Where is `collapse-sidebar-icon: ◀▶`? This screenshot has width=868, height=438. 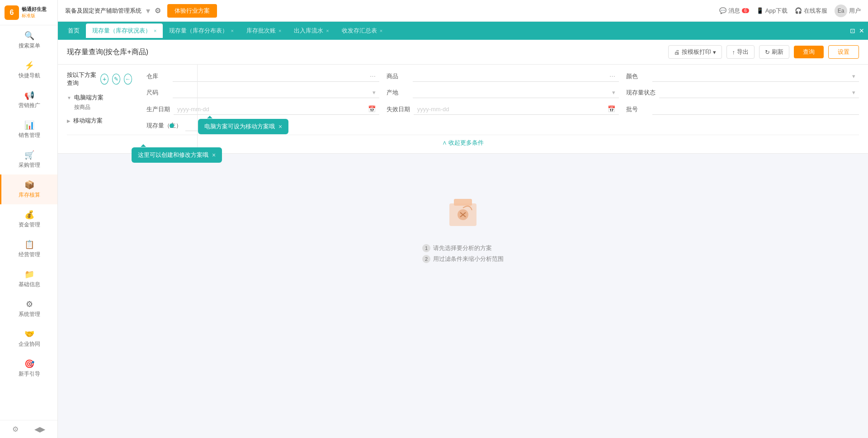
collapse-sidebar-icon: ◀▶ is located at coordinates (40, 429).